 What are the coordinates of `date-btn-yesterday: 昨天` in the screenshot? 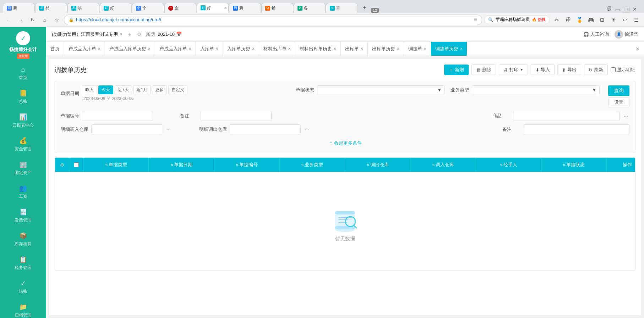 It's located at (89, 90).